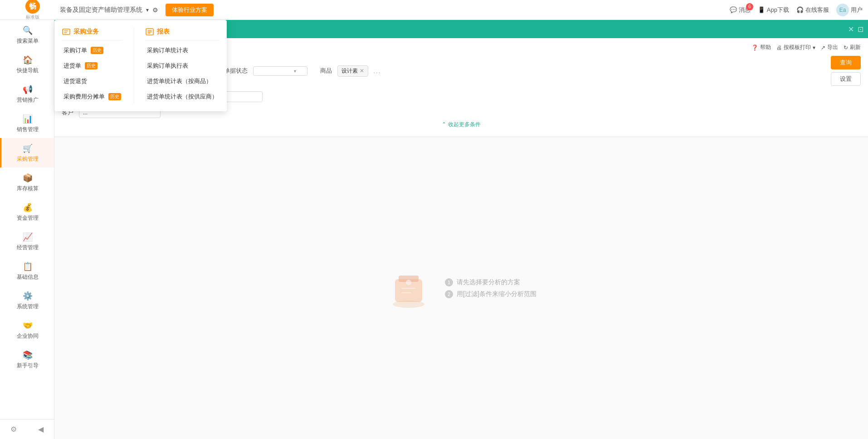 The width and height of the screenshot is (868, 439). Describe the element at coordinates (93, 81) in the screenshot. I see `stock-return-item: 进货退货` at that location.